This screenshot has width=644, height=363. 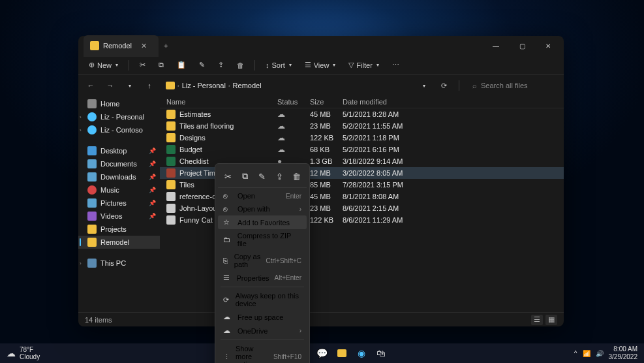 What do you see at coordinates (119, 216) in the screenshot?
I see `sidebar-item-videos: Videos📌` at bounding box center [119, 216].